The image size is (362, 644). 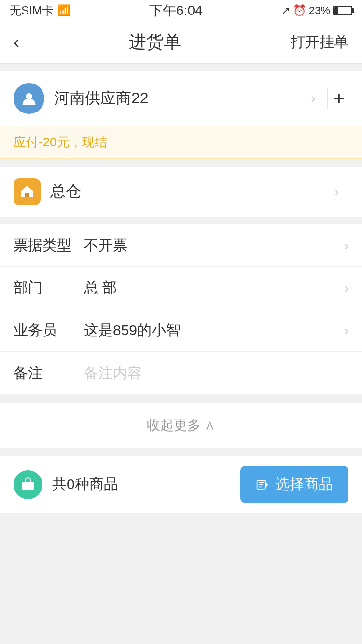 What do you see at coordinates (45, 288) in the screenshot?
I see `department-label: 部门` at bounding box center [45, 288].